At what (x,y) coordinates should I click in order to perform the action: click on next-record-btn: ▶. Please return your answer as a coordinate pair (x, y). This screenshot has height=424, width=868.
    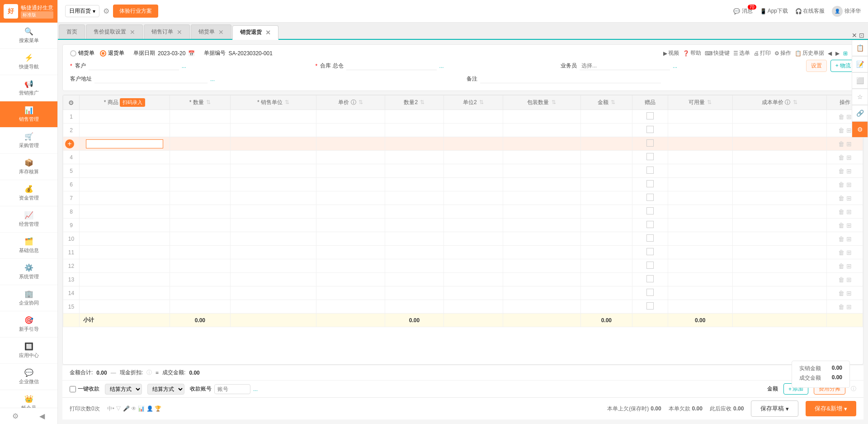
    Looking at the image, I should click on (837, 53).